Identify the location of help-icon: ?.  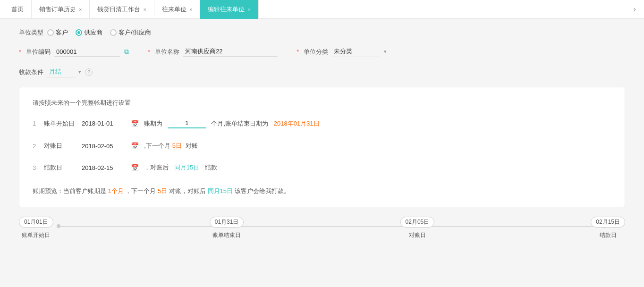
(89, 72).